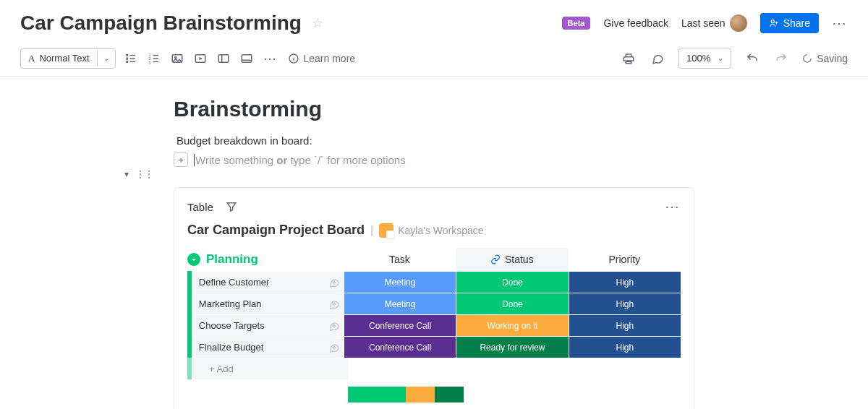  Describe the element at coordinates (330, 59) in the screenshot. I see `learn-more-label: Learn more` at that location.